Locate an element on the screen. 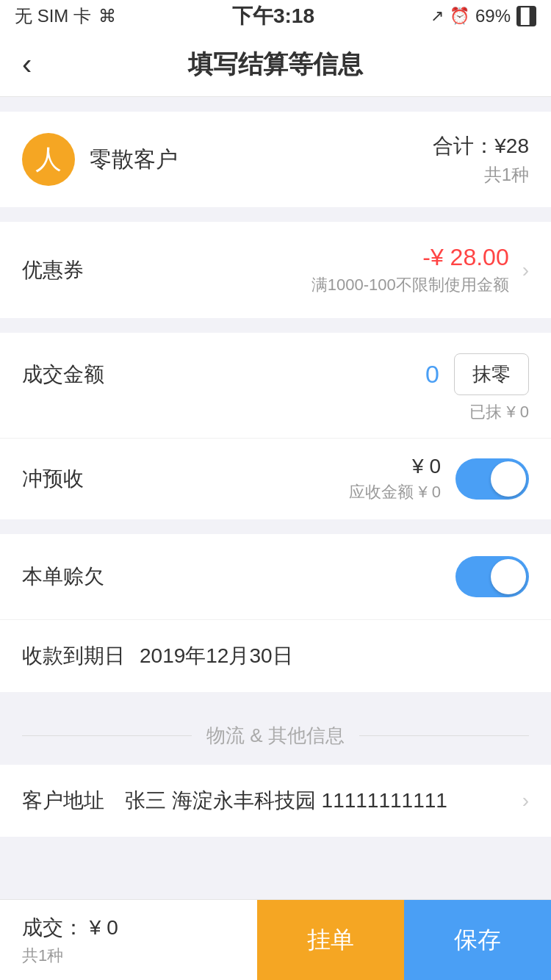 Image resolution: width=551 pixels, height=980 pixels. battery-icon: ▊ is located at coordinates (526, 16).